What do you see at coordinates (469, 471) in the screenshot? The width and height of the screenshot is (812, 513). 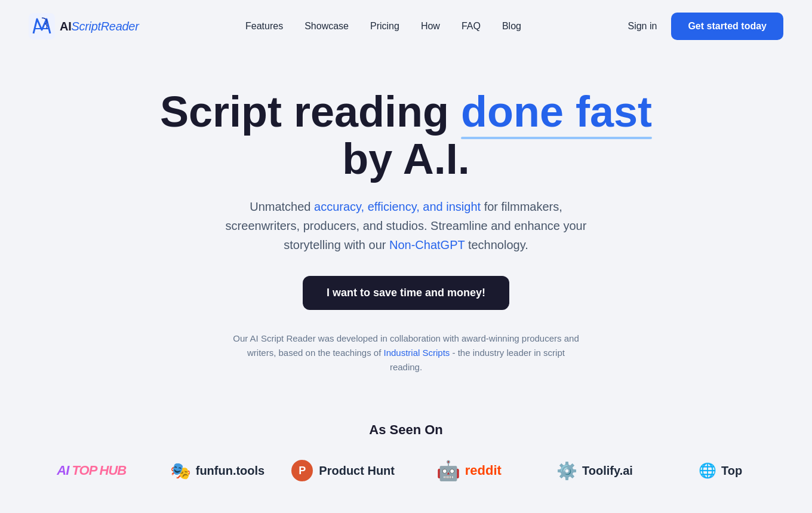 I see `reddit-logo: 🤖 reddit` at bounding box center [469, 471].